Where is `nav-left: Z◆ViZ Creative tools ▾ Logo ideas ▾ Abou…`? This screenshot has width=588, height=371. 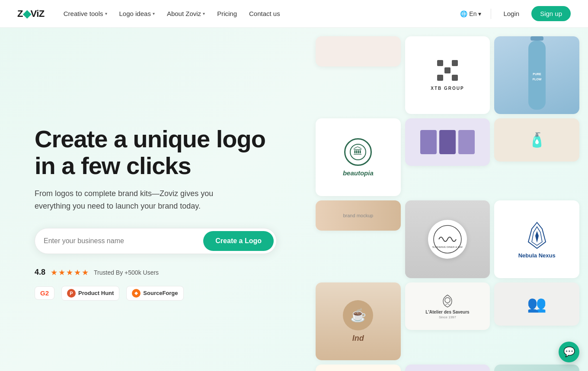
nav-left: Z◆ViZ Creative tools ▾ Logo ideas ▾ Abou… is located at coordinates (151, 14).